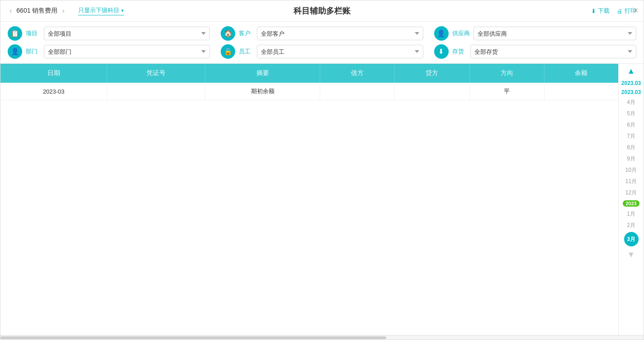 This screenshot has height=340, width=644. What do you see at coordinates (322, 42) in the screenshot?
I see `filter-area: 📋 项目 全部项目 🏠 客户 全部客户 👤 供应商 全部供应商 👤 部门 全` at bounding box center [322, 42].